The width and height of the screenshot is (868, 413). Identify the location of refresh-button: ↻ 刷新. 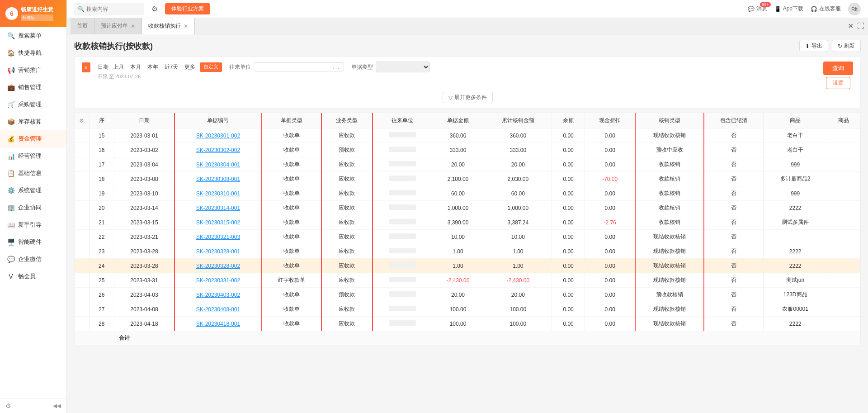
(846, 46).